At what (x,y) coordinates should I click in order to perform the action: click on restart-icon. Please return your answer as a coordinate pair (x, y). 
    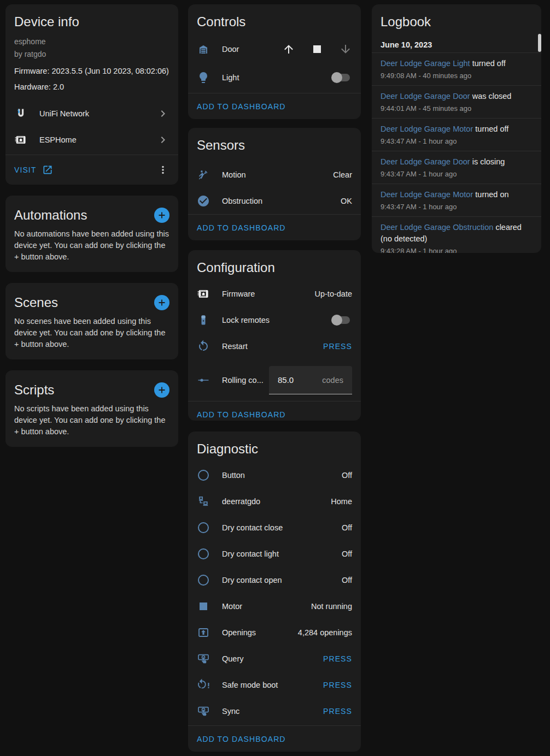
    Looking at the image, I should click on (203, 346).